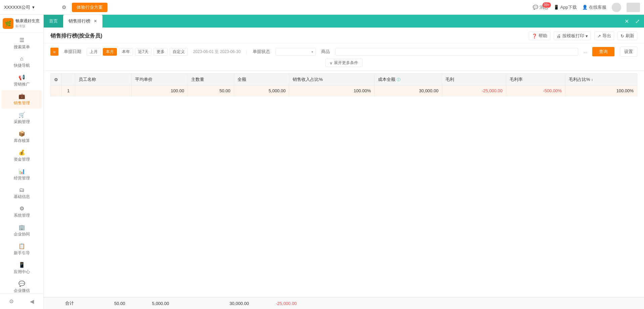 The image size is (644, 309). I want to click on data-table: ⚙ 员工名称 平均单价 主数量 全额 销售收入占比% 成本全额 ⓘ 毛利 毛利率…, so click(344, 85).